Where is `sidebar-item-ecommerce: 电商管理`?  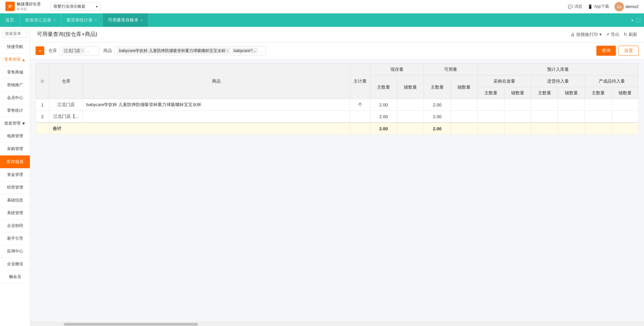 sidebar-item-ecommerce: 电商管理 is located at coordinates (15, 136).